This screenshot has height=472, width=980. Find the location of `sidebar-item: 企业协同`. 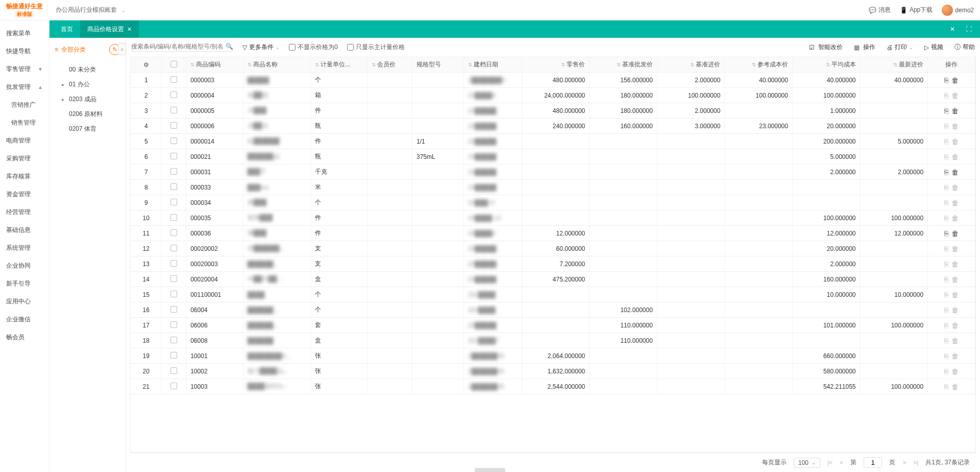

sidebar-item: 企业协同 is located at coordinates (24, 266).